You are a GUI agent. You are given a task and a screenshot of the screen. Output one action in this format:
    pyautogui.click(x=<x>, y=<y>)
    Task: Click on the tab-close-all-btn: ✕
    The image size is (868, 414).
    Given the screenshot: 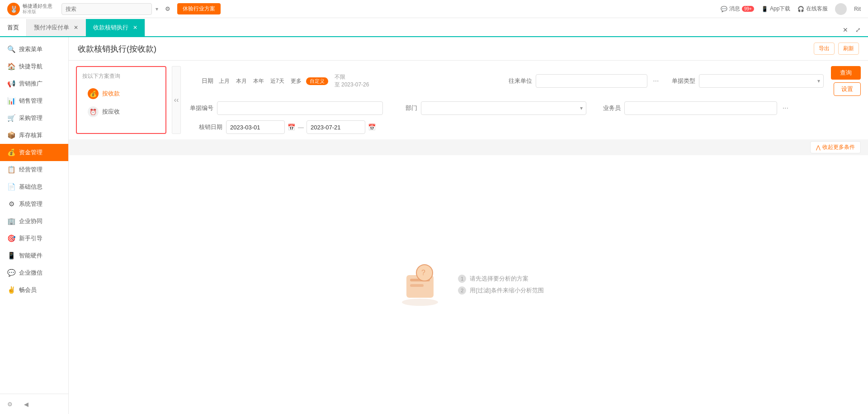 What is the action you would take?
    pyautogui.click(x=845, y=30)
    